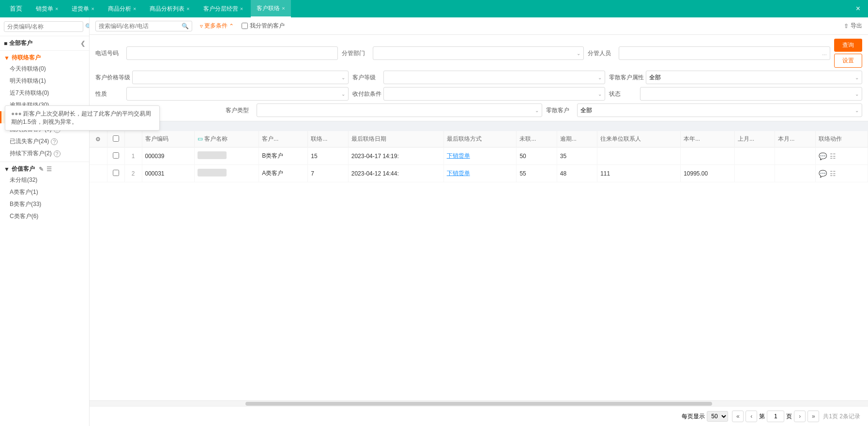 This screenshot has height=426, width=868. I want to click on price-level-select: ⌄, so click(240, 77).